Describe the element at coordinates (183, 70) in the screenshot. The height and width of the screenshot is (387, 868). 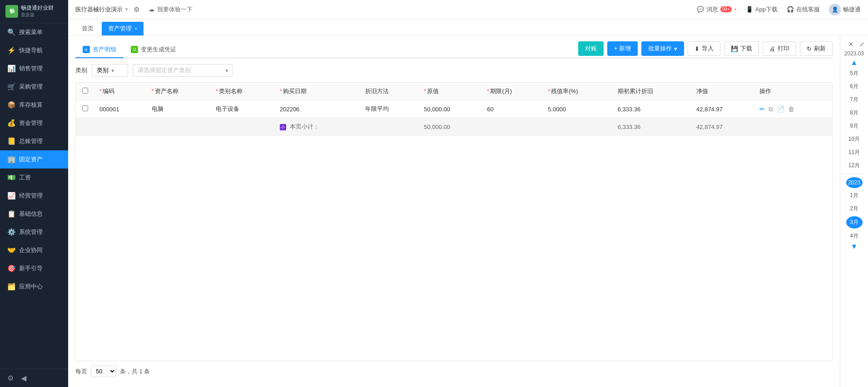
I see `category-value-select: 请选择固定资产类别 ▾` at that location.